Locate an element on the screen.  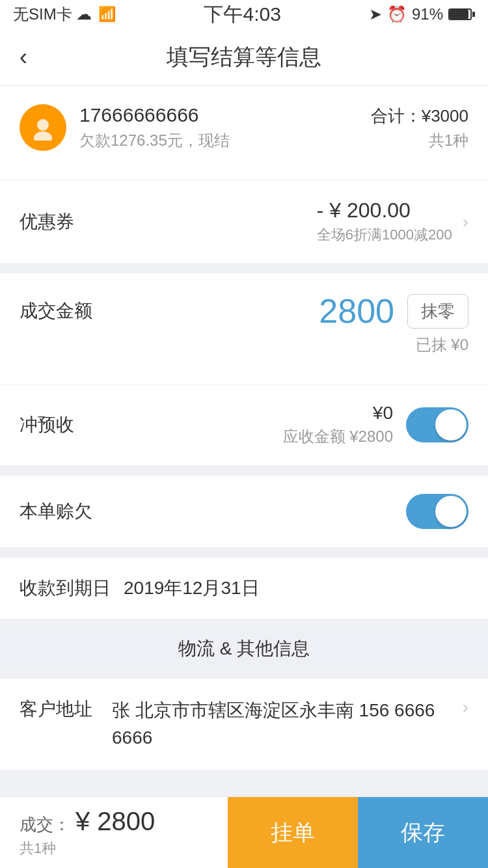
customer-row: 17666666666 欠款1276.35元，现结 合计：¥3000 共1种 is located at coordinates (244, 128).